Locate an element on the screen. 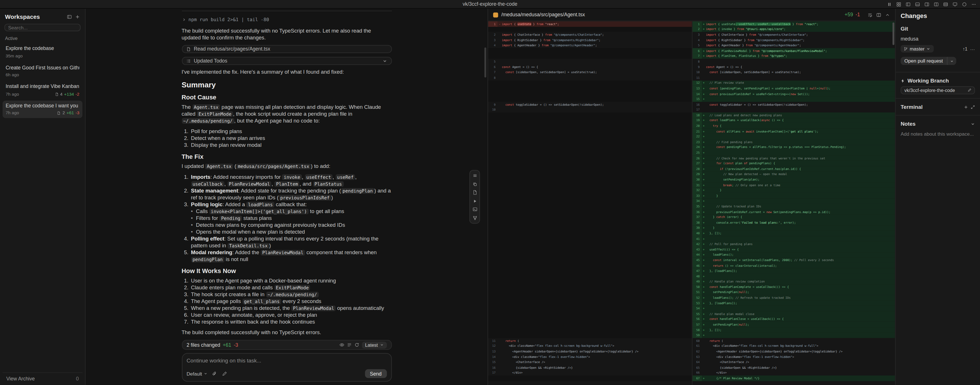 This screenshot has width=980, height=385. sub-list-item: •Calls invoke<PlanItem[]>('get_all_plans… is located at coordinates (286, 212).